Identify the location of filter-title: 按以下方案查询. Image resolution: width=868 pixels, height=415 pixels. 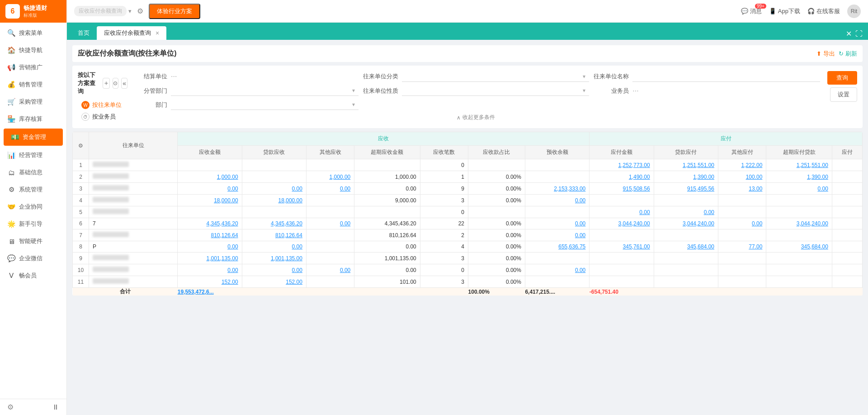
(89, 83).